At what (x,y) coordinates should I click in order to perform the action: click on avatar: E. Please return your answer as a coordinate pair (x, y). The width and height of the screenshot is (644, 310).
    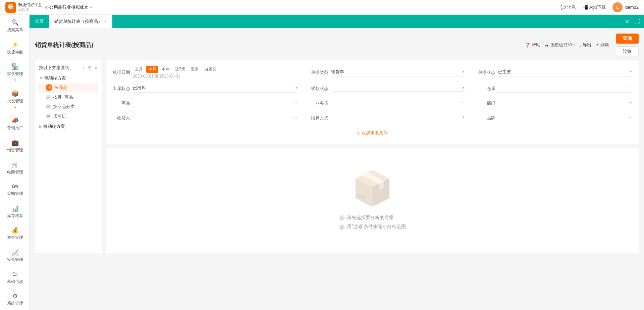
    Looking at the image, I should click on (618, 7).